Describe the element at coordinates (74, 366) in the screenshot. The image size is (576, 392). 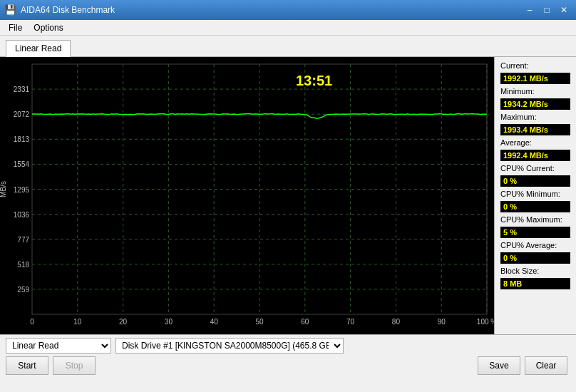
I see `stop-button: Stop` at that location.